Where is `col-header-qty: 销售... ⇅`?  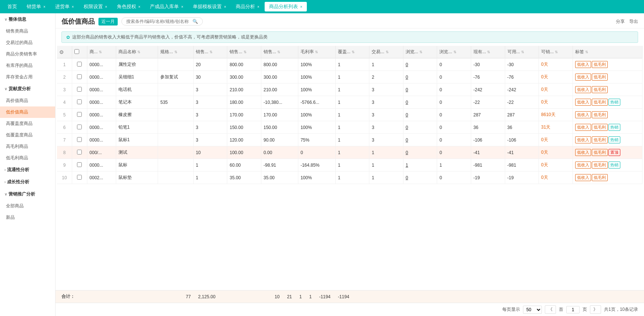 col-header-qty: 销售... ⇅ is located at coordinates (210, 52).